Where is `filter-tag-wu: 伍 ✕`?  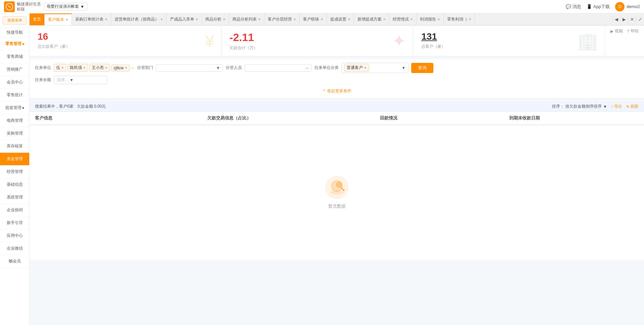 filter-tag-wu: 伍 ✕ is located at coordinates (60, 68).